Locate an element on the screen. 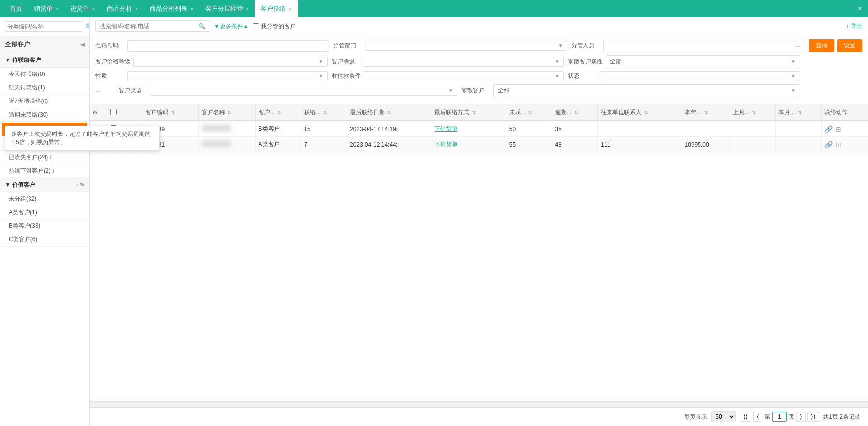 The image size is (868, 426). nav-sales-close: × is located at coordinates (57, 9).